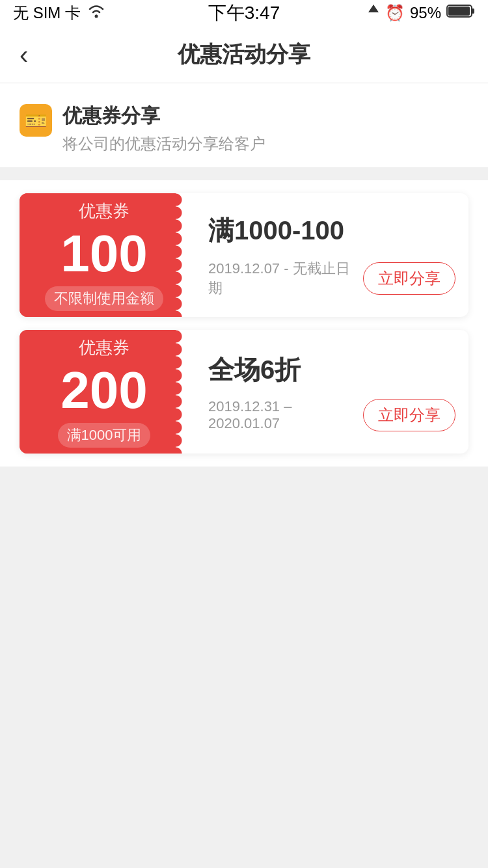 This screenshot has height=868, width=488. What do you see at coordinates (421, 13) in the screenshot?
I see `status-right: ⏰ 95%` at bounding box center [421, 13].